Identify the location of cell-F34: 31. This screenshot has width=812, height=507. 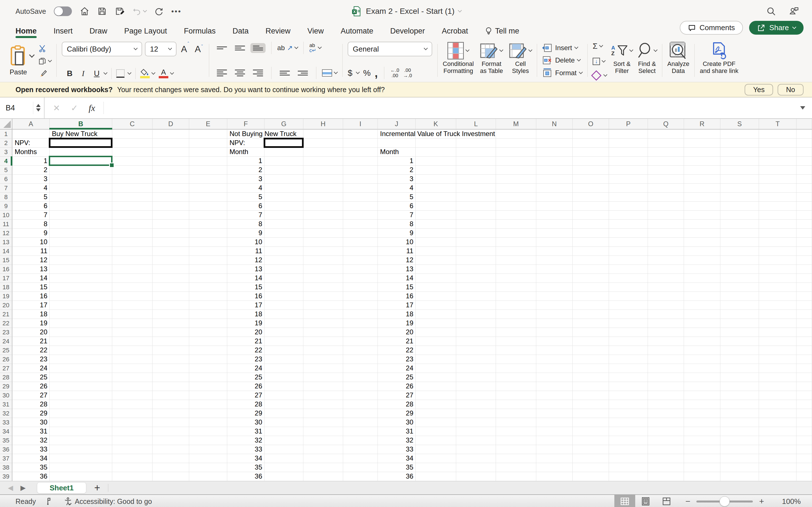
(246, 431).